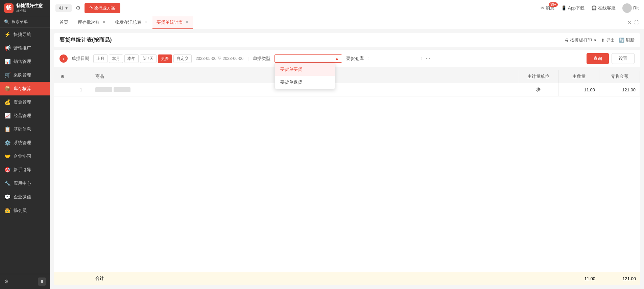 The width and height of the screenshot is (644, 289). What do you see at coordinates (7, 170) in the screenshot?
I see `newbie-icon: 🎯` at bounding box center [7, 170].